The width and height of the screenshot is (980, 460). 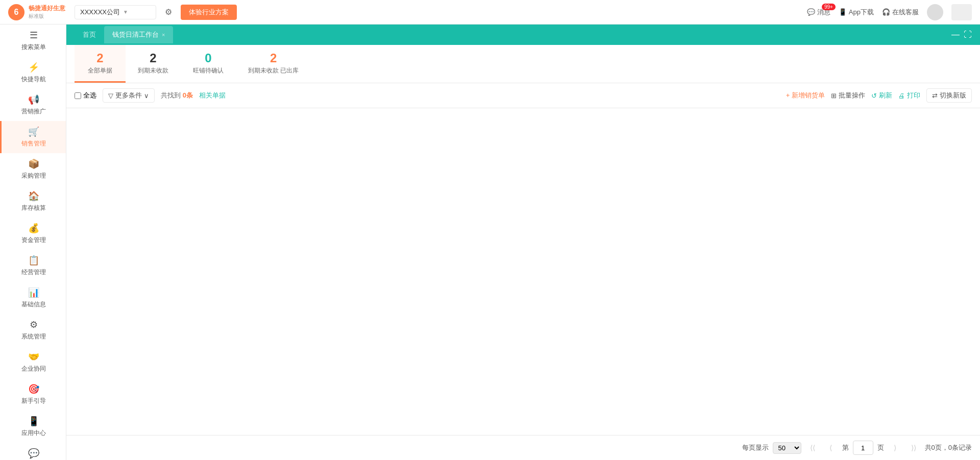 What do you see at coordinates (34, 176) in the screenshot?
I see `sidebar-label-purchase: 采购管理` at bounding box center [34, 176].